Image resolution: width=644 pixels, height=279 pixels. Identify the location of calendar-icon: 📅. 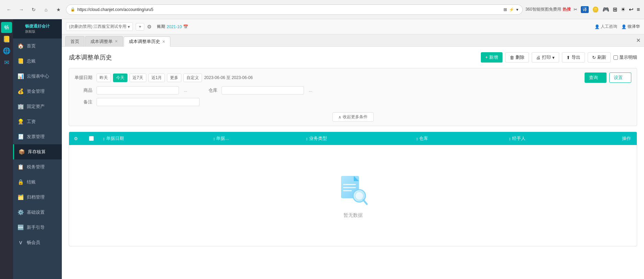
(185, 27).